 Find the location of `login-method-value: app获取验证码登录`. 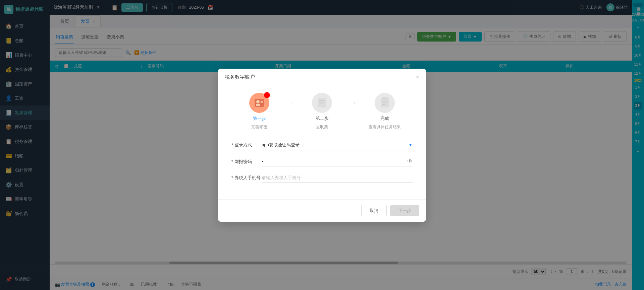

login-method-value: app获取验证码登录 is located at coordinates (280, 145).